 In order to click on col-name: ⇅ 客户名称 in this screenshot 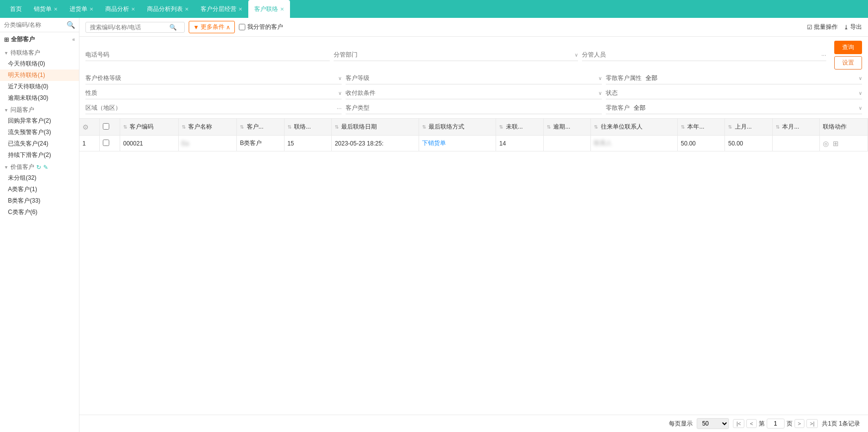, I will do `click(208, 127)`.